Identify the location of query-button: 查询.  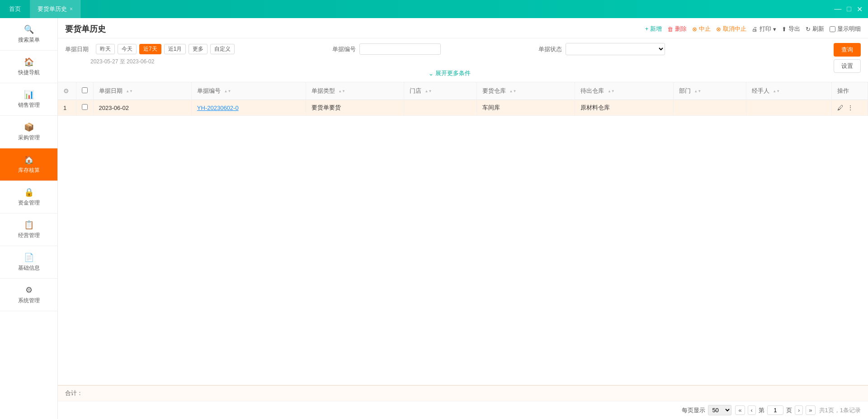
(847, 50).